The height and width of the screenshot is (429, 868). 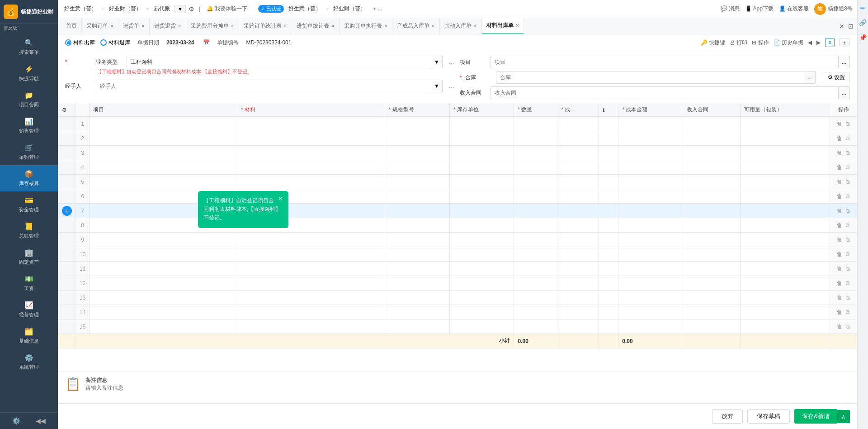 I want to click on topbar-experience: 🔔 我要体验一下, so click(x=227, y=9).